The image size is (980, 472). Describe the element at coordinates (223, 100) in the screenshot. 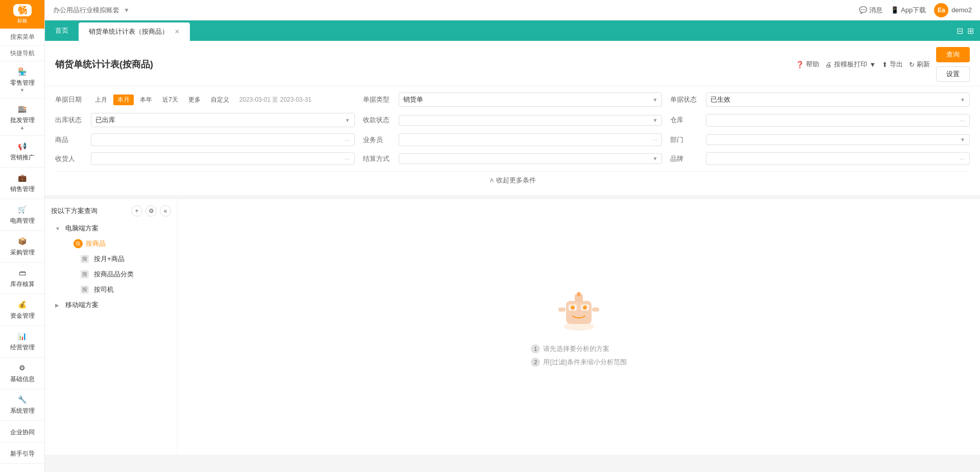

I see `date-control: 上月 本月 本年 近7天 更多 自定义 2023-03-01 至 2023-03…` at that location.